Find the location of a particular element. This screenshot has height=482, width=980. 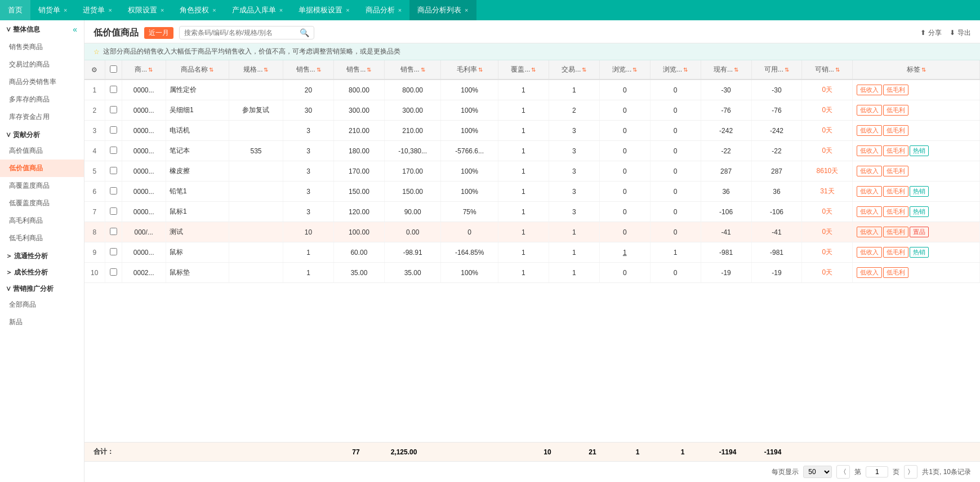

total-qty: 77 is located at coordinates (356, 452).